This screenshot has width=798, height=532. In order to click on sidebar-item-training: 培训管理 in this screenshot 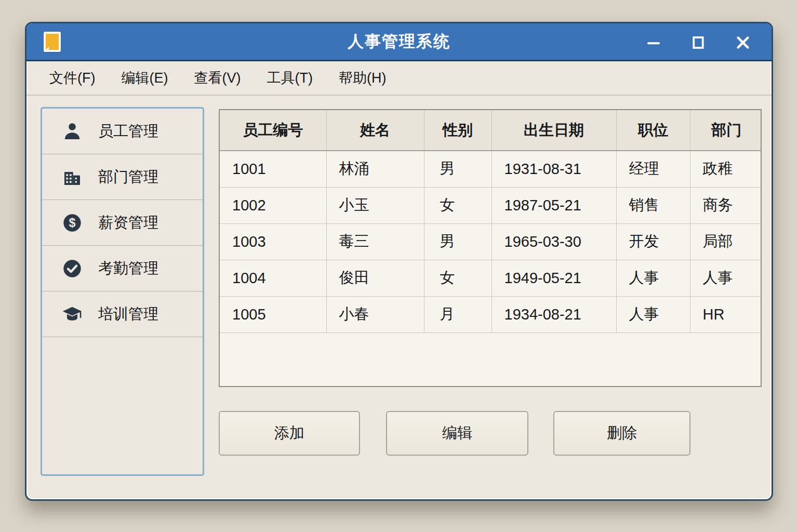, I will do `click(123, 314)`.